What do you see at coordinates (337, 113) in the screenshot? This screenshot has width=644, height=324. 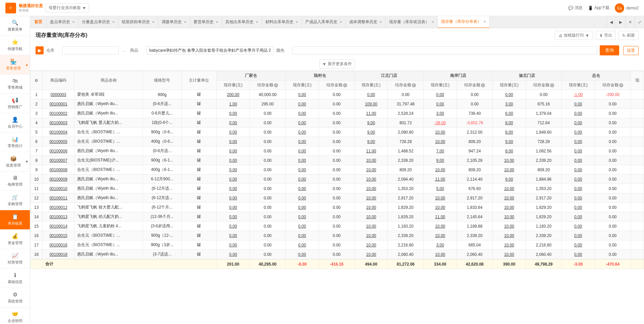 I see `table-row: 300100002惠氏启赋（Wyeth illu...0-6月婴儿...罐0.0…` at bounding box center [337, 113].